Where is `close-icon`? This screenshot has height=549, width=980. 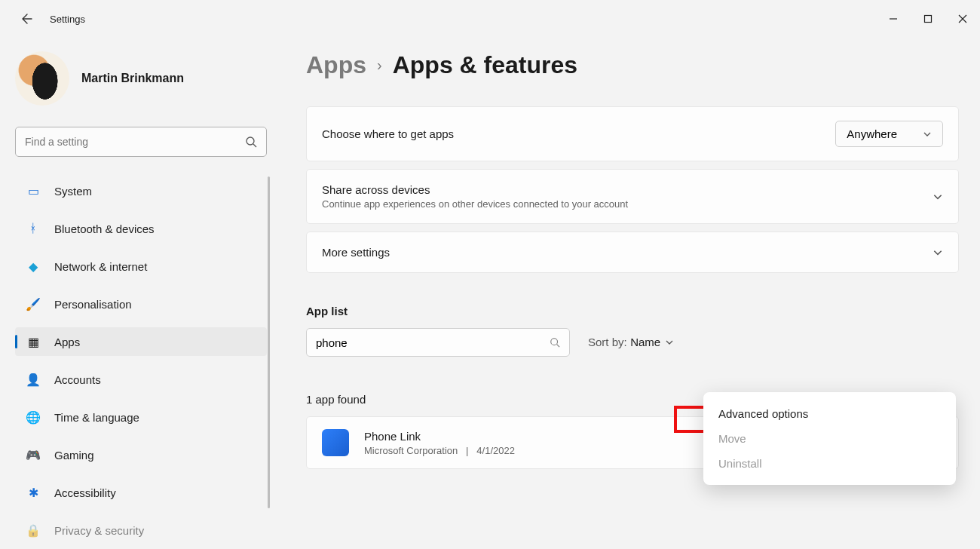 close-icon is located at coordinates (963, 19).